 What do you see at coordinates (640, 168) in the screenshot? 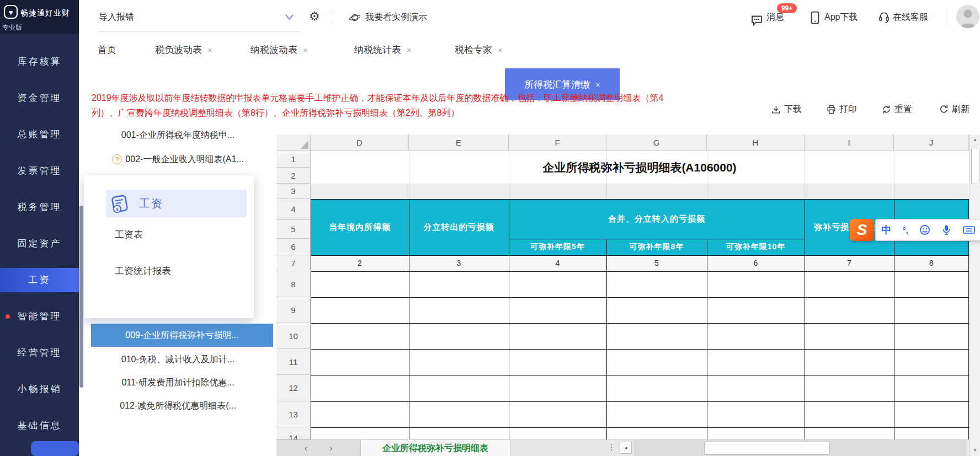
I see `sheet-title: 企业所得税弥补亏损明细表(A106000)` at bounding box center [640, 168].